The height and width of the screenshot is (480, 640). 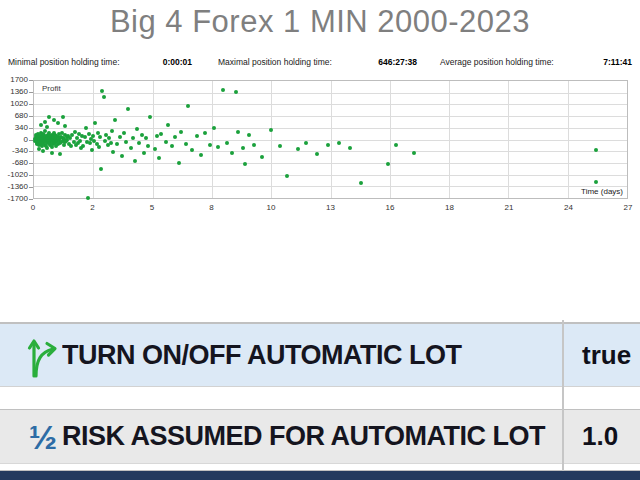 What do you see at coordinates (600, 436) in the screenshot?
I see `input-value-risk: 1.0` at bounding box center [600, 436].